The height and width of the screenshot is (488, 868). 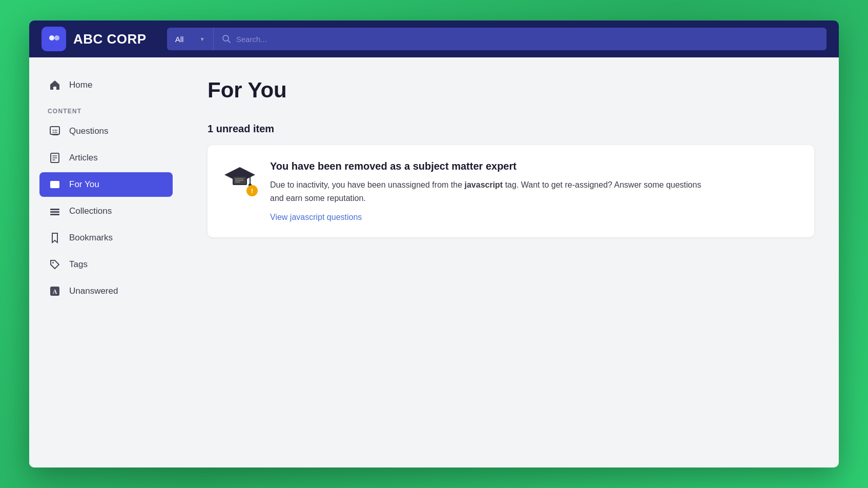 What do you see at coordinates (434, 39) in the screenshot?
I see `navbar: ABC CORP All ▼` at bounding box center [434, 39].